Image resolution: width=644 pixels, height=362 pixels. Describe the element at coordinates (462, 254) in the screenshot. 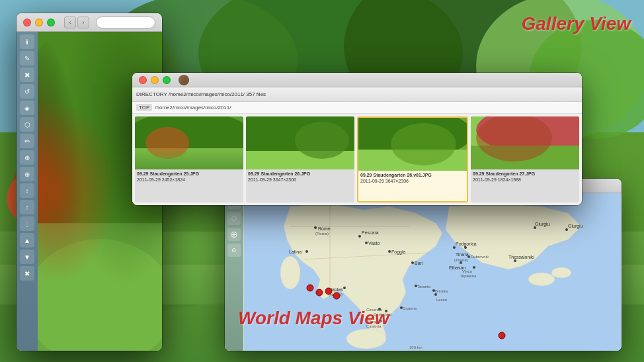

I see `svg-text: Tirana` at that location.